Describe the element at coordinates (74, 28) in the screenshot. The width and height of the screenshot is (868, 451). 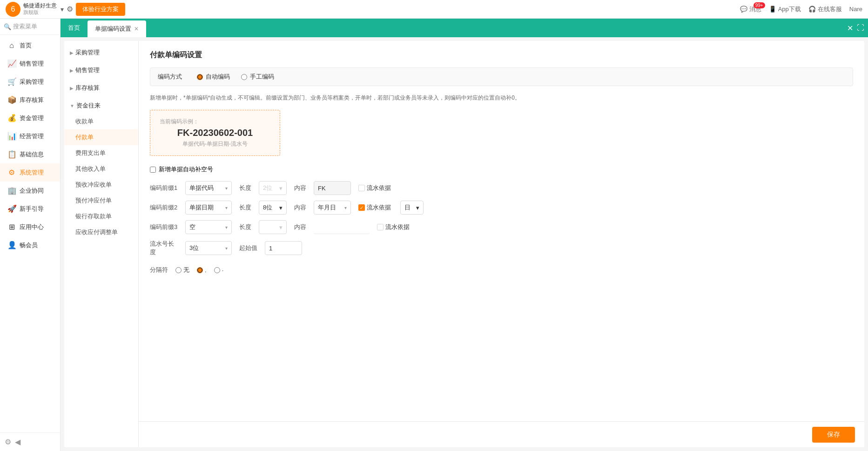
I see `tab-home: 首页` at that location.